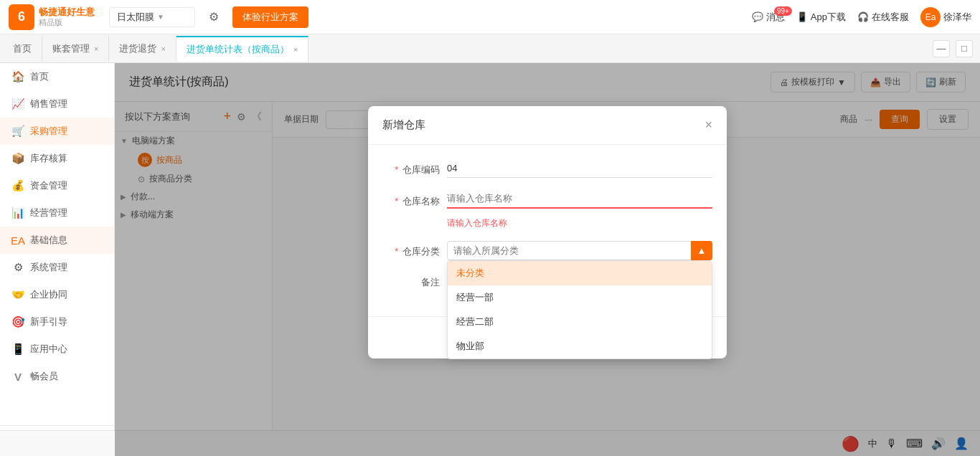 Image resolution: width=980 pixels, height=456 pixels. Describe the element at coordinates (490, 49) in the screenshot. I see `tab-bar: 首页 账套管理 × 进货退货 × 进货单统计表（按商品） × — □` at that location.